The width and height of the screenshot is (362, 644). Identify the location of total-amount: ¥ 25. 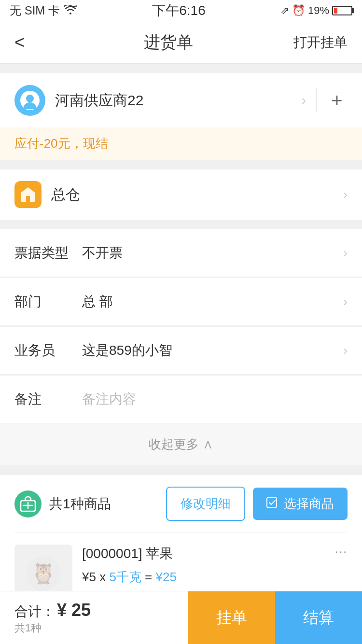
(74, 610).